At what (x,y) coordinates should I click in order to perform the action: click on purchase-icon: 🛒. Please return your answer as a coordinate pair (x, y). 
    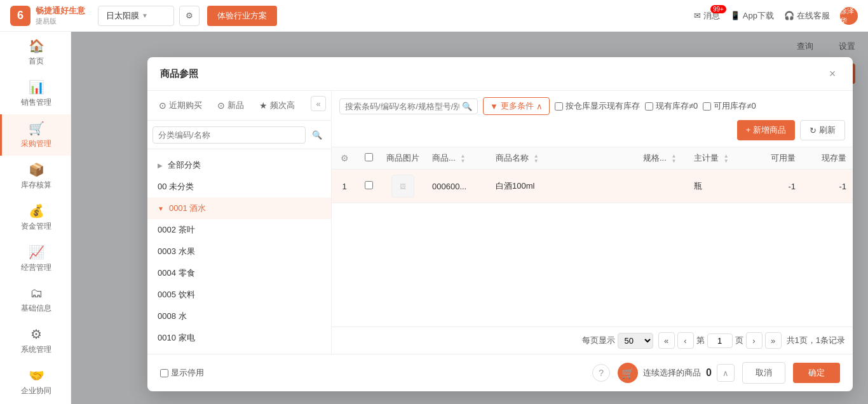
    Looking at the image, I should click on (37, 128).